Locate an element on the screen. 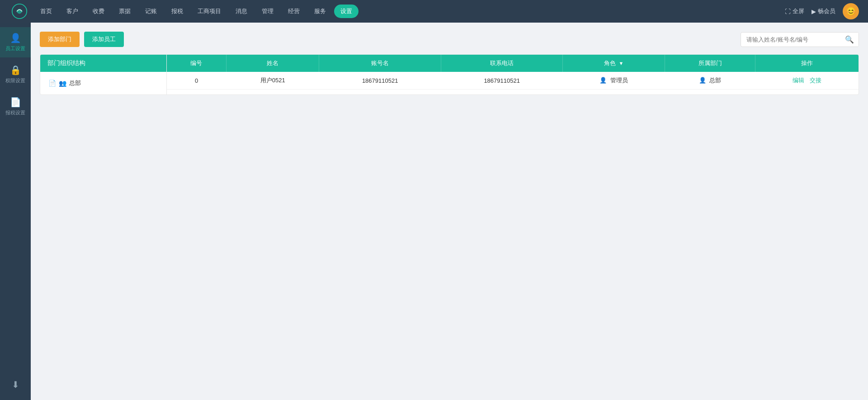  doc-icon: 📄 is located at coordinates (15, 102).